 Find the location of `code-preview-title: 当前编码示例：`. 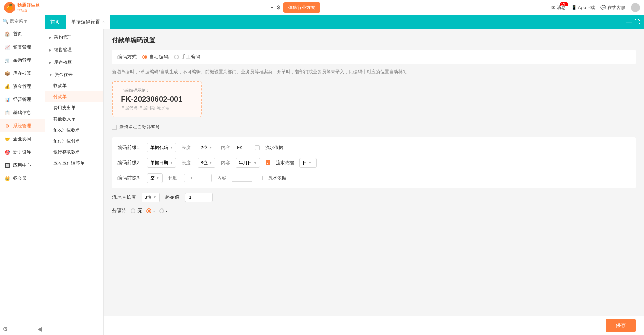

code-preview-title: 当前编码示例： is located at coordinates (157, 91).